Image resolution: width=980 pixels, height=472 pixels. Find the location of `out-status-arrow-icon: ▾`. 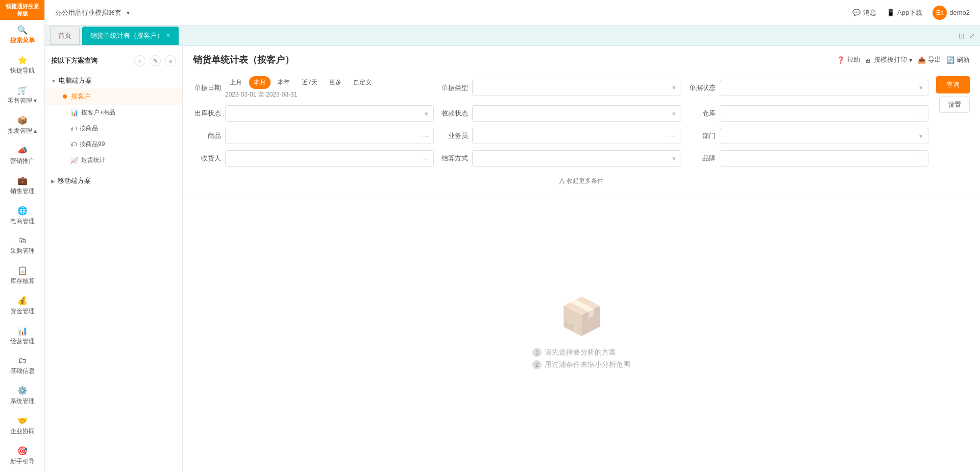

out-status-arrow-icon: ▾ is located at coordinates (427, 113).